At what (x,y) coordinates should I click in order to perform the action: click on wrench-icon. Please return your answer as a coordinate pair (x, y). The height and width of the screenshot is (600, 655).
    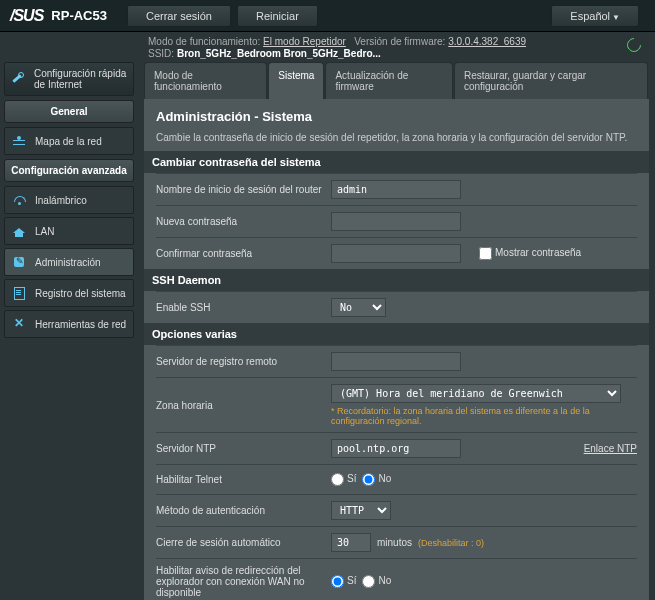
    Looking at the image, I should click on (19, 79).